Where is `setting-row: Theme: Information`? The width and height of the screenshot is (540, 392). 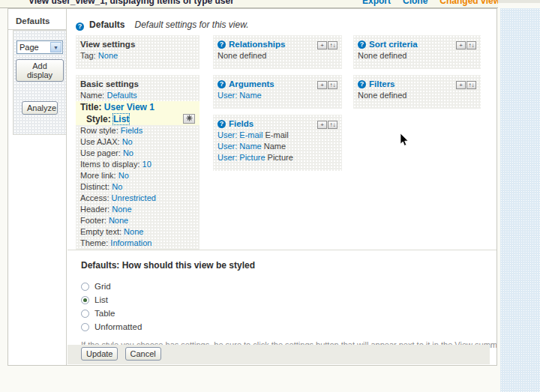 setting-row: Theme: Information is located at coordinates (138, 243).